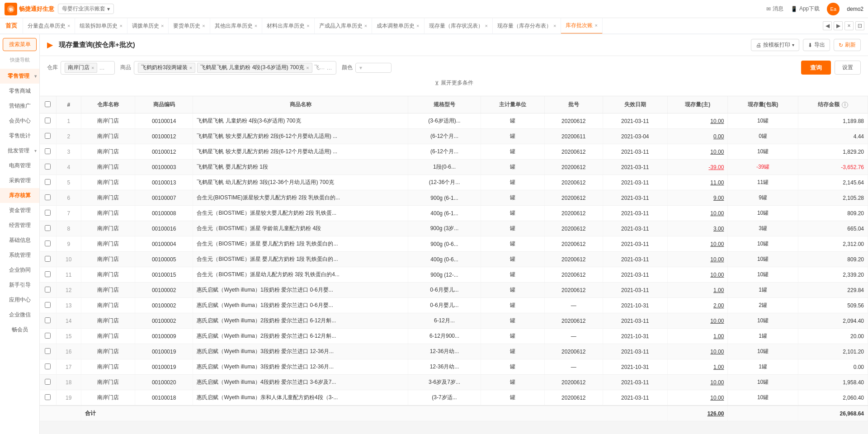  I want to click on app-download-button: 📱 App下载, so click(805, 9).